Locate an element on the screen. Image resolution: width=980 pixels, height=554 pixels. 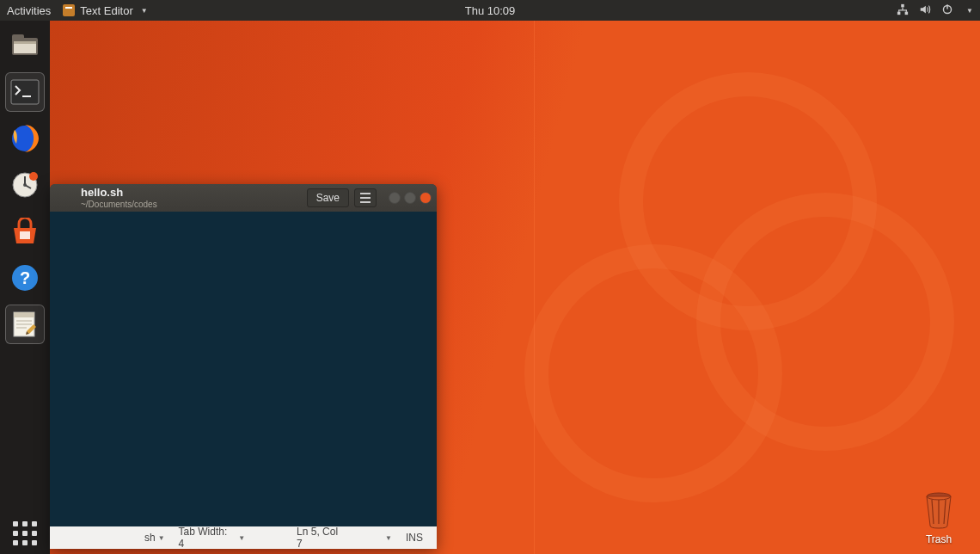
volume-icon is located at coordinates (925, 10).